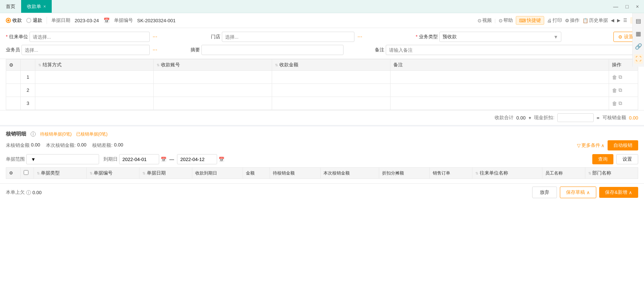 This screenshot has width=644, height=290. Describe the element at coordinates (614, 90) in the screenshot. I see `row2-delete-icon: 🗑` at that location.